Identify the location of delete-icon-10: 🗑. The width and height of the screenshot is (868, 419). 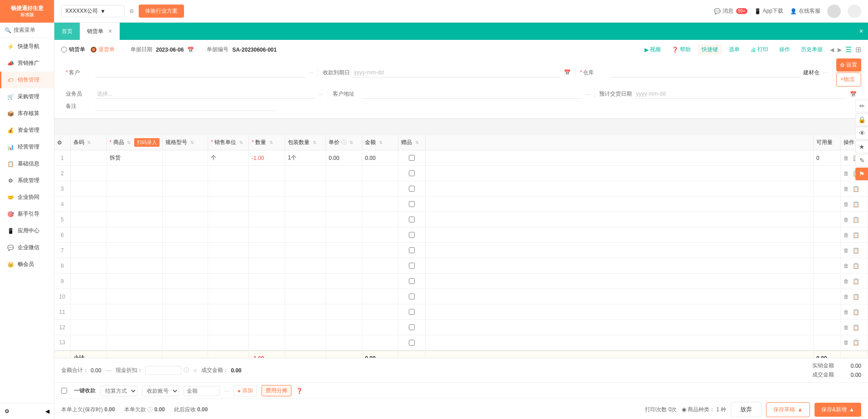
(846, 297).